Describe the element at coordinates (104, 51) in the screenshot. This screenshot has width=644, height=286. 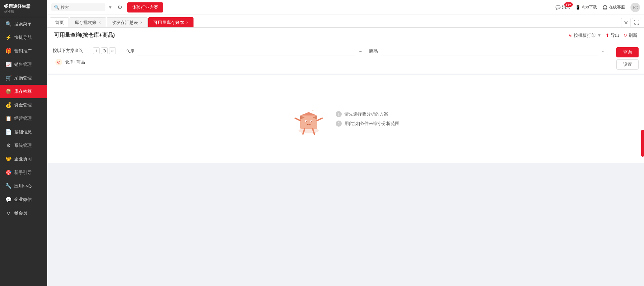
I see `scheme-setting-btn: ⊙` at that location.